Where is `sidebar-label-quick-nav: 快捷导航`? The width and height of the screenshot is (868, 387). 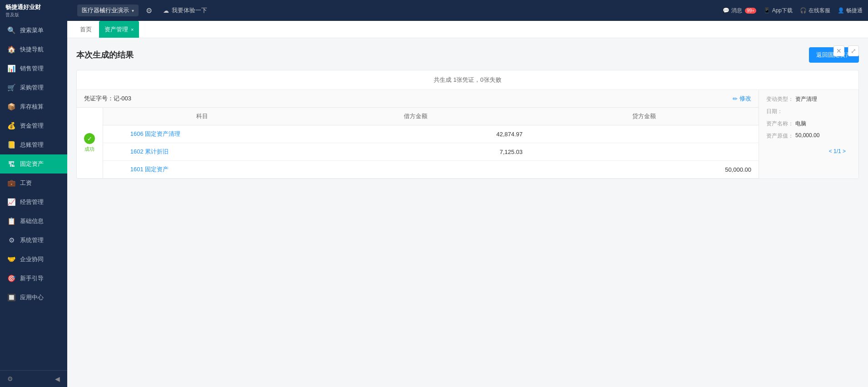
sidebar-label-quick-nav: 快捷导航 is located at coordinates (32, 50).